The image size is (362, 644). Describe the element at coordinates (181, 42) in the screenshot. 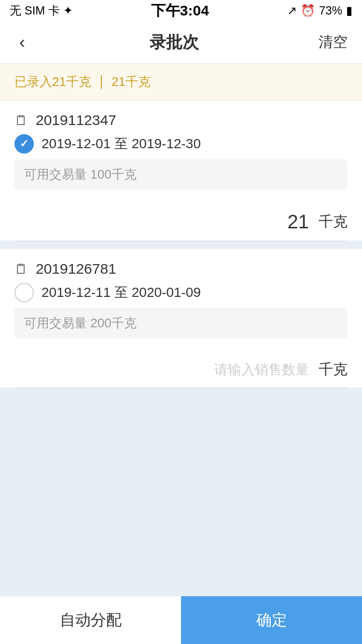

I see `nav-bar: ‹ 录批次 清空` at that location.